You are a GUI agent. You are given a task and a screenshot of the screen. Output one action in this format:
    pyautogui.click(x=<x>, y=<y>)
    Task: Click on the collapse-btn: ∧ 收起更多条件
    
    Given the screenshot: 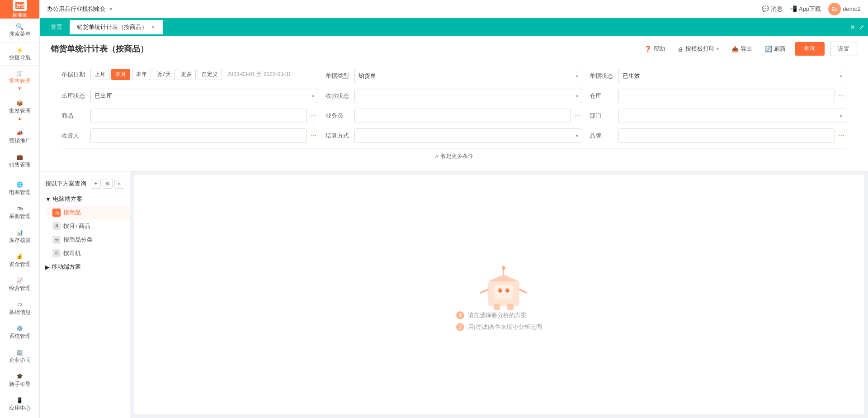 What is the action you would take?
    pyautogui.click(x=454, y=156)
    